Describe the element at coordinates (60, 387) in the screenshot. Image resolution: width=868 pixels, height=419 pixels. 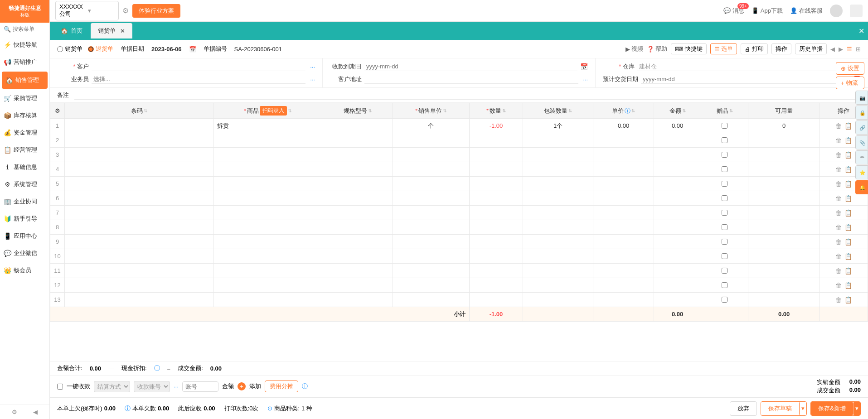
I see `one-click-payment-checkbox` at that location.